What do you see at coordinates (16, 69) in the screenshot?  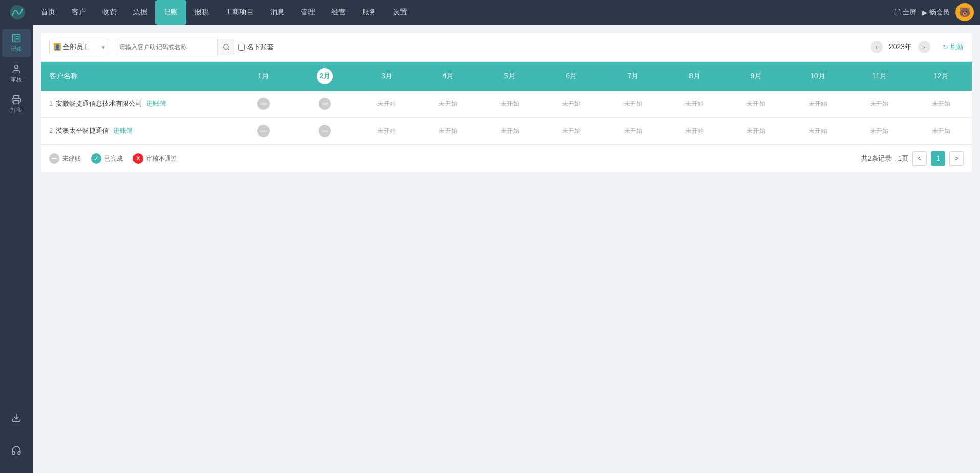 I see `user-check-icon` at bounding box center [16, 69].